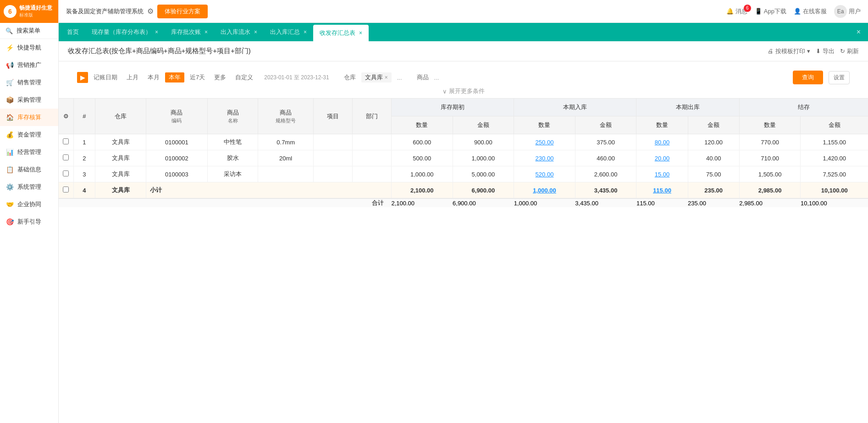 The height and width of the screenshot is (423, 868). I want to click on th-settings: ⚙, so click(66, 116).